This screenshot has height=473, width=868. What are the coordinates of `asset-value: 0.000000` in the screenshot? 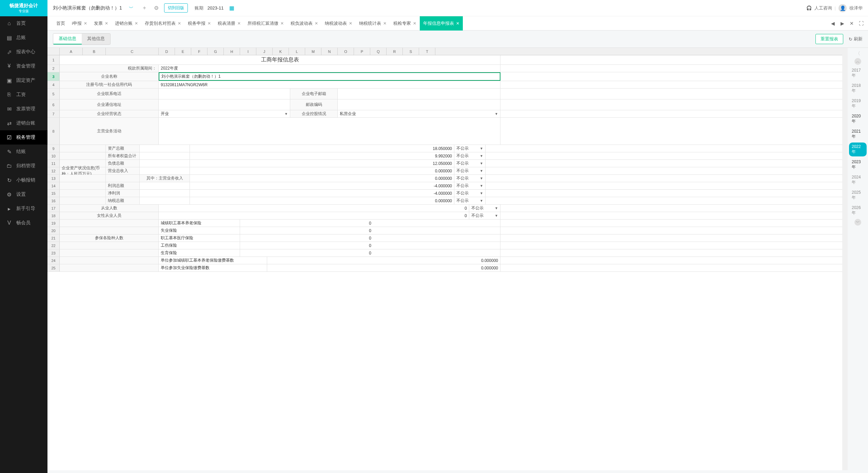 It's located at (322, 201).